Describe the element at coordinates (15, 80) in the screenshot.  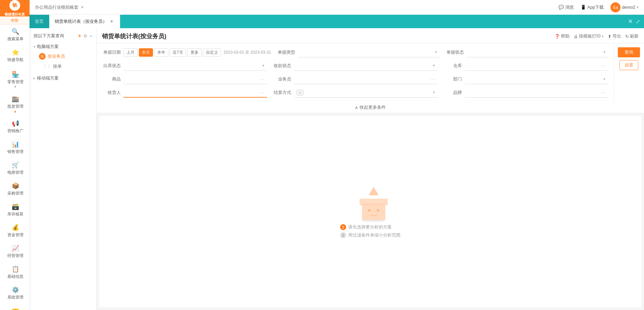
I see `sidebar-item-retail: 🏪 零售管理 ▼` at that location.